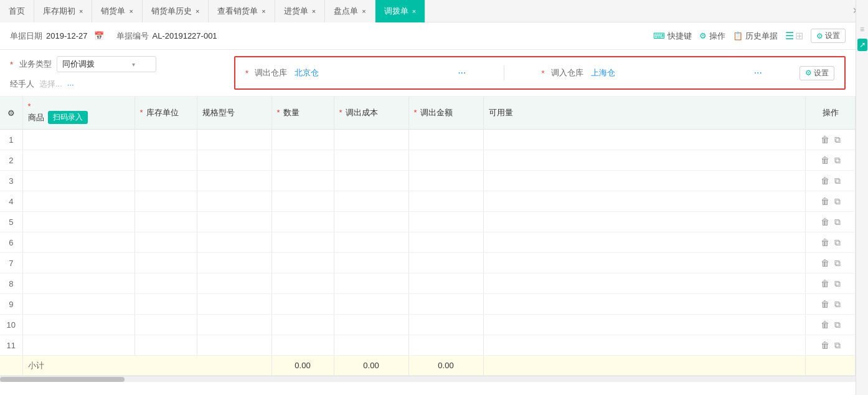 The height and width of the screenshot is (395, 868). I want to click on warehouse-in-more: ···, so click(758, 73).